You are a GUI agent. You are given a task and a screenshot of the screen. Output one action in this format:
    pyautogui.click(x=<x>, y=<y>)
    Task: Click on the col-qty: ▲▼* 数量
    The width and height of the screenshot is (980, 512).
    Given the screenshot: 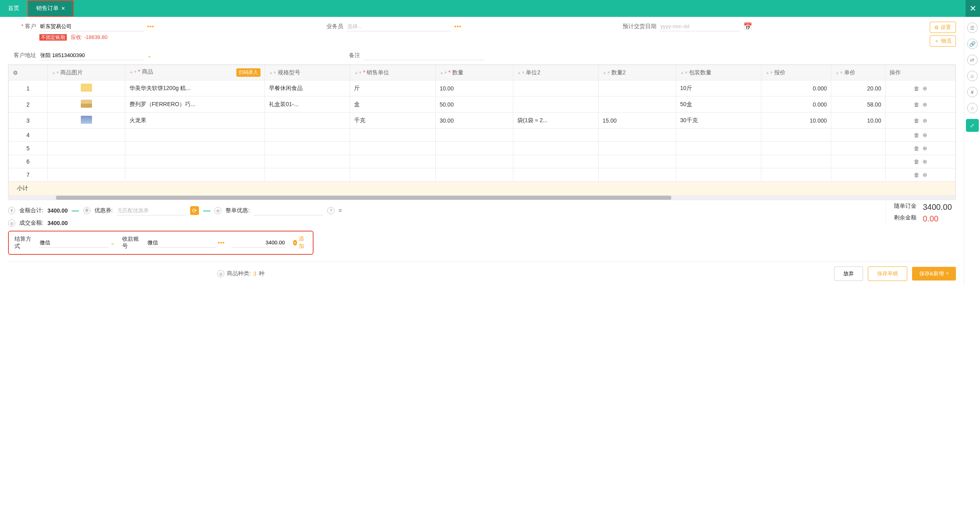 What is the action you would take?
    pyautogui.click(x=474, y=73)
    